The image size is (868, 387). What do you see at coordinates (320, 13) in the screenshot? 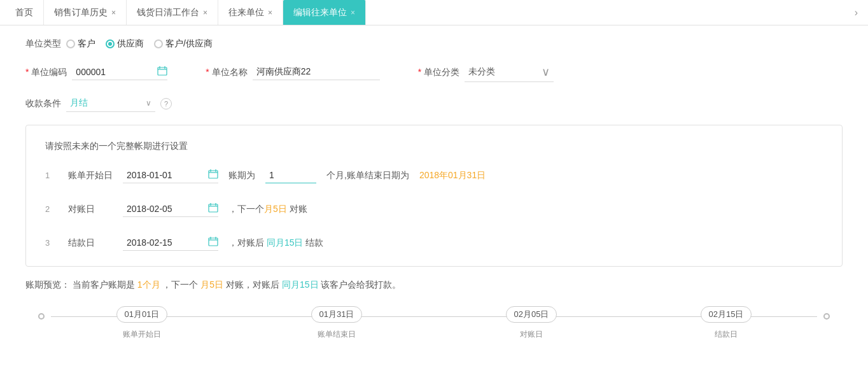
I see `tab-edit-unit-label: 编辑往来单位` at bounding box center [320, 13].